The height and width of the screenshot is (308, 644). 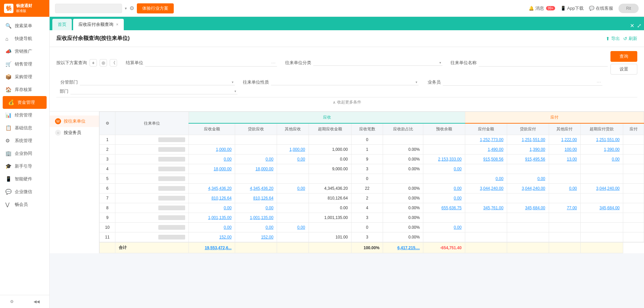 What do you see at coordinates (486, 159) in the screenshot?
I see `table-cell: 915,508.56` at bounding box center [486, 159].